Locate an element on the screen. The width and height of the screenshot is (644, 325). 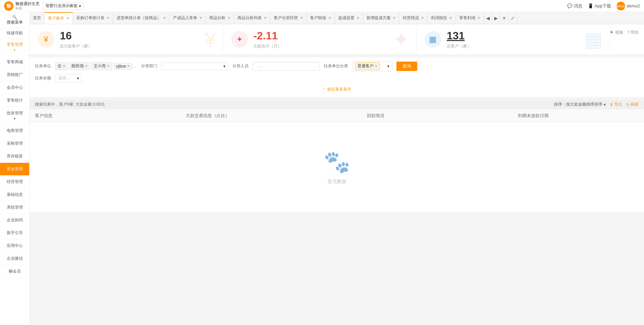
sidebar-item-inventory: 库存核算 is located at coordinates (15, 156).